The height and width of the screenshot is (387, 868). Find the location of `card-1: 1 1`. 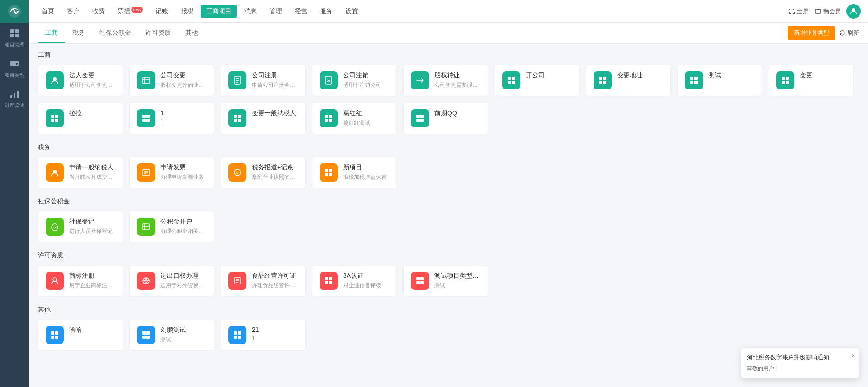

card-1: 1 1 is located at coordinates (172, 118).